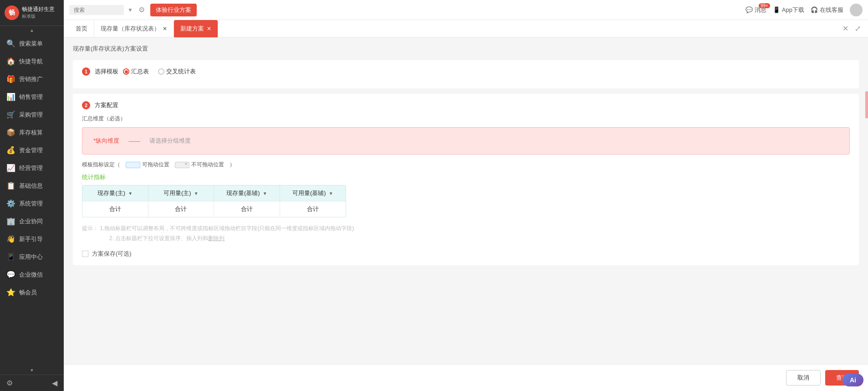  What do you see at coordinates (827, 10) in the screenshot?
I see `topbar-service: 🎧 在线客服` at bounding box center [827, 10].